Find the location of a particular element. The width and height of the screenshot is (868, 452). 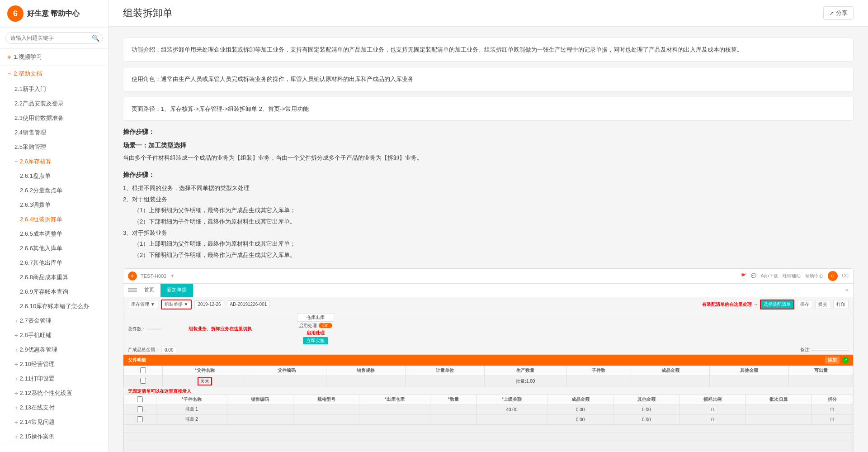

sidebar-item-2-5: 2.5采购管理 is located at coordinates (54, 147).